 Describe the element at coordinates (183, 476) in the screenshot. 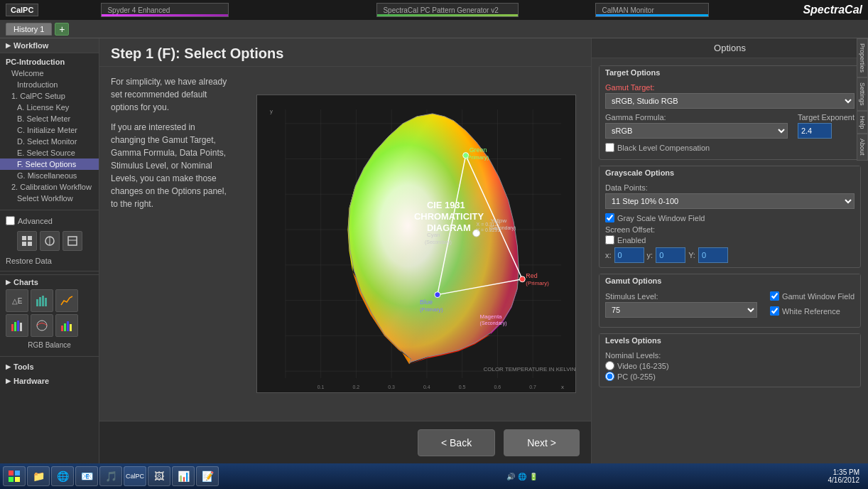

I see `taskbar-btn-8: 📊` at that location.